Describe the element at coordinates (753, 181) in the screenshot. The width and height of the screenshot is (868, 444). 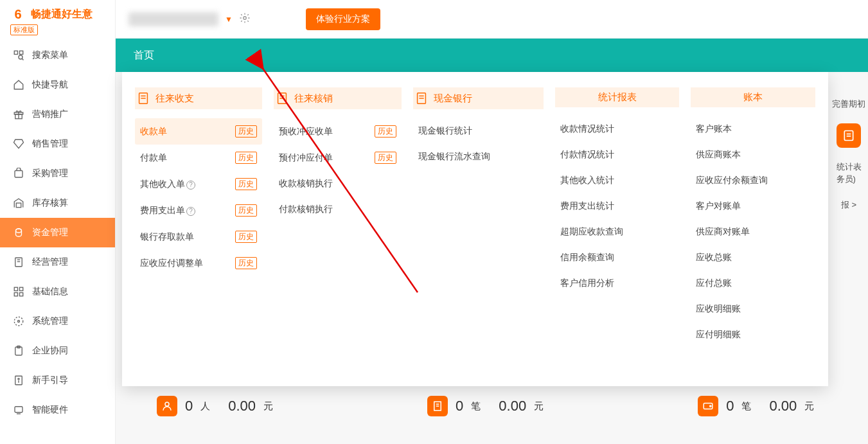
I see `menu-item: 应收应付余额查询` at that location.